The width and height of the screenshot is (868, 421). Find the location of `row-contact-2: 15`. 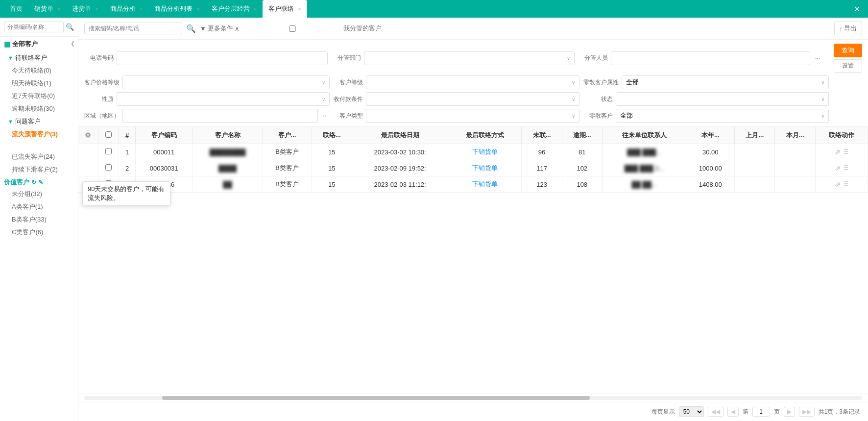

row-contact-2: 15 is located at coordinates (332, 184).